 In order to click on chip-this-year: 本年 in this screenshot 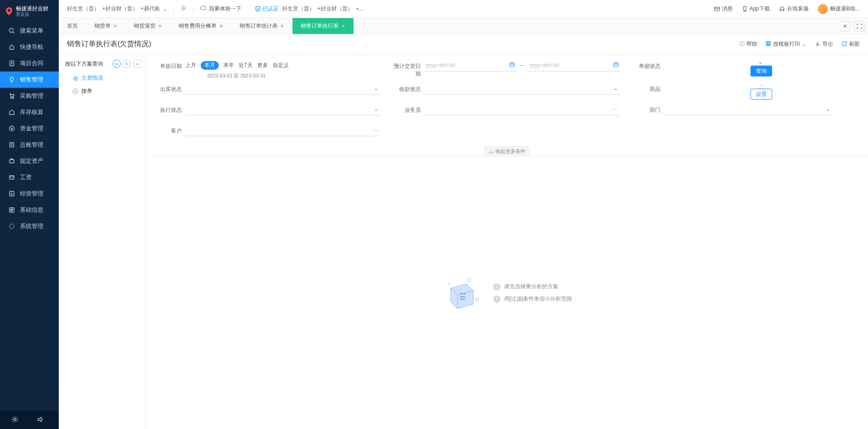, I will do `click(229, 65)`.